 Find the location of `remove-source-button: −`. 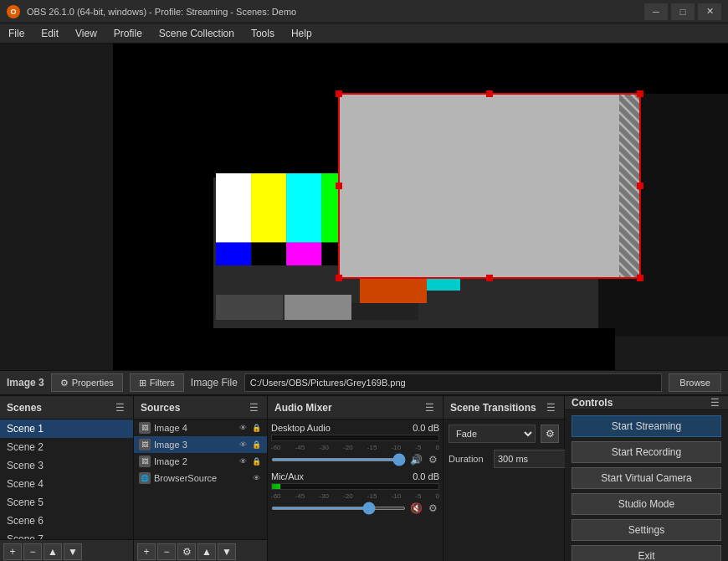

remove-source-button: − is located at coordinates (167, 552).